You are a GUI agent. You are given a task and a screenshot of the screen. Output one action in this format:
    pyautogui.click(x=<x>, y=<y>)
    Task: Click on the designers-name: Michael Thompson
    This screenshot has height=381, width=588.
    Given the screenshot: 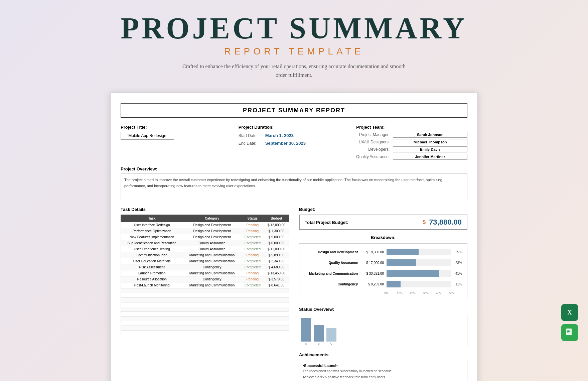 What is the action you would take?
    pyautogui.click(x=430, y=142)
    